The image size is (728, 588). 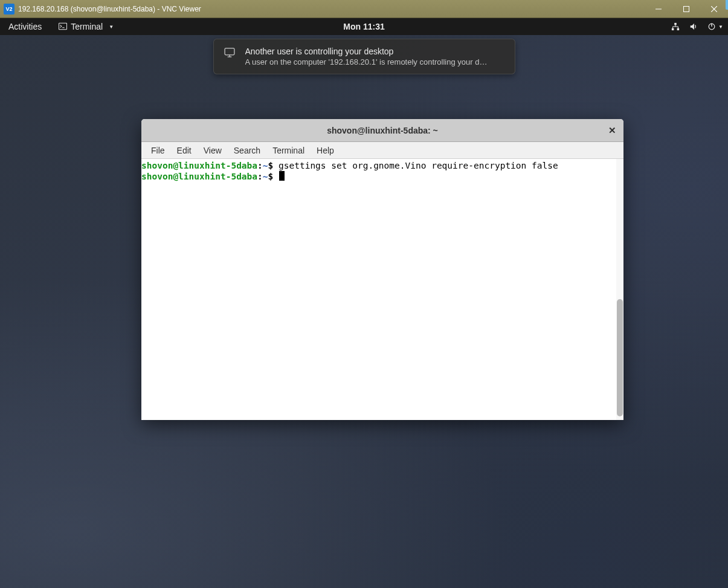 I want to click on app-menu-button: Terminal ▼, so click(x=86, y=27).